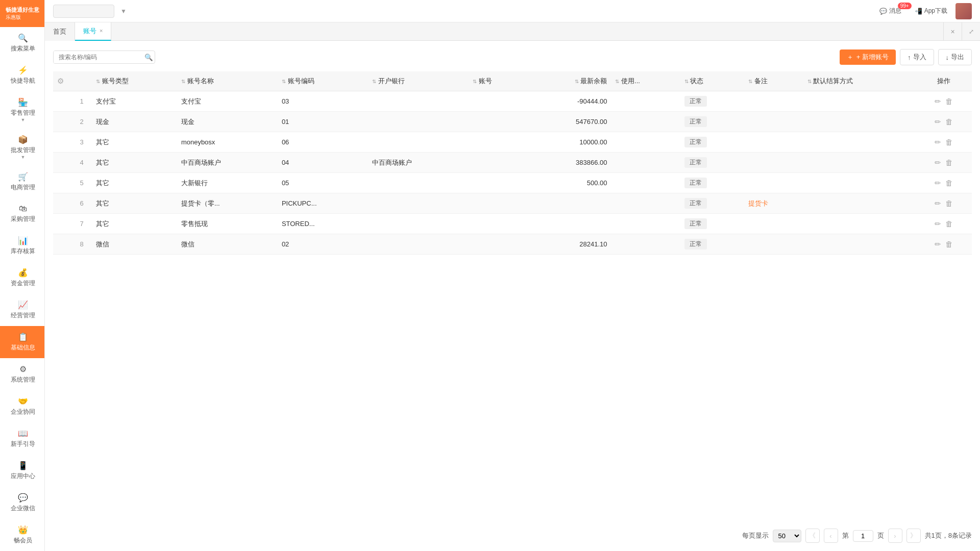 This screenshot has height=551, width=980. I want to click on sidebar-item-enterprise: 🤝 企业协同, so click(22, 406).